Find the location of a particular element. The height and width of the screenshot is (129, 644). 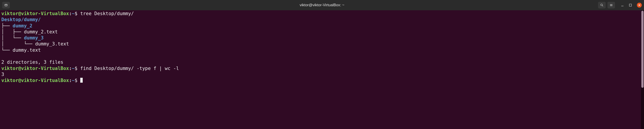

minimize-button is located at coordinates (622, 5).